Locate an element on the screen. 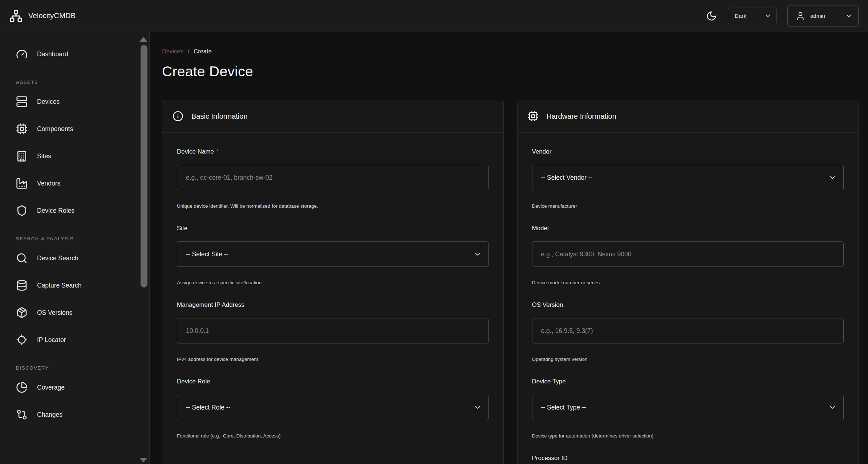 This screenshot has height=464, width=868. sidebar-section-search-analysis: SEARCH & ANALYSIS is located at coordinates (83, 239).